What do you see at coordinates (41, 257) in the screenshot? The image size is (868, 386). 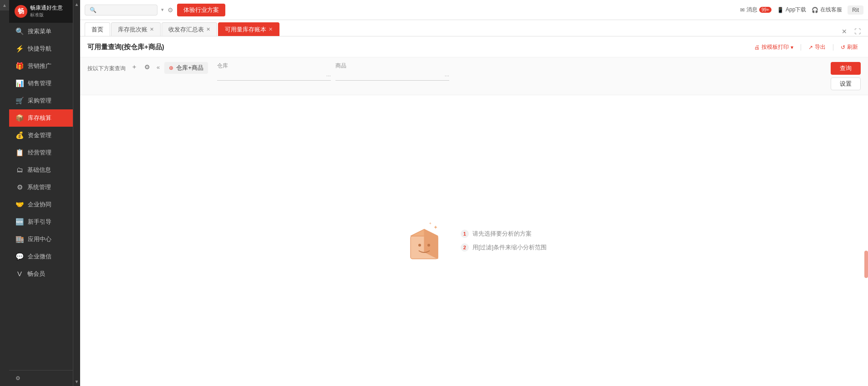 I see `sidebar-item-wechat: 💬 企业微信` at bounding box center [41, 257].